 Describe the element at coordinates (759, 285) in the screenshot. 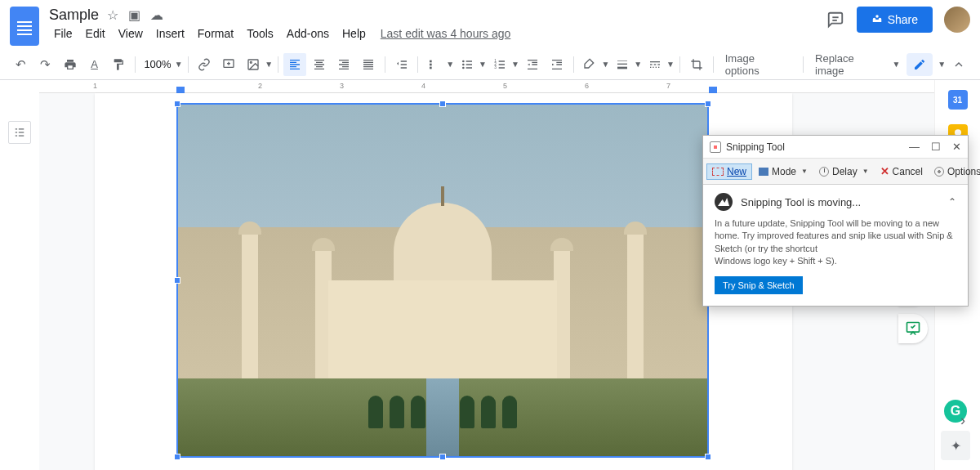

I see `try-snip-sketch-button: Try Snip & Sketch` at that location.